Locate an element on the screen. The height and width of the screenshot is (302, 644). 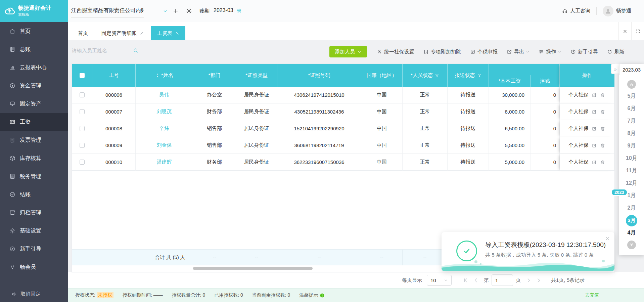
toolbar-action-deduction: 专项附加扣除 is located at coordinates (442, 52).